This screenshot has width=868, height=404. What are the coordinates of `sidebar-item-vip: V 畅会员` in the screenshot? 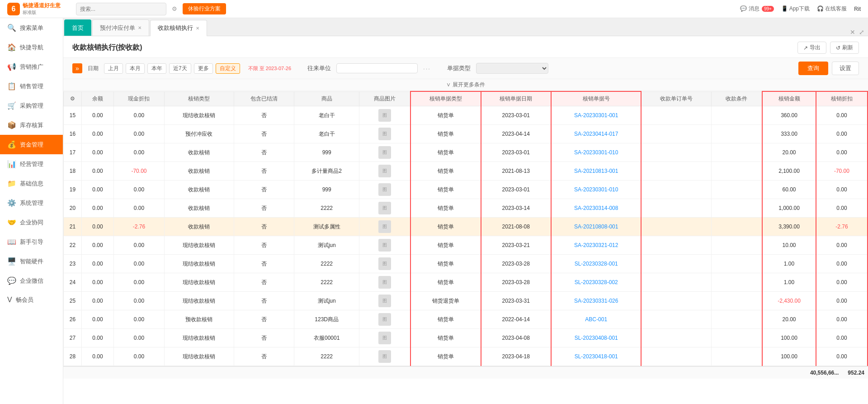 It's located at (32, 300).